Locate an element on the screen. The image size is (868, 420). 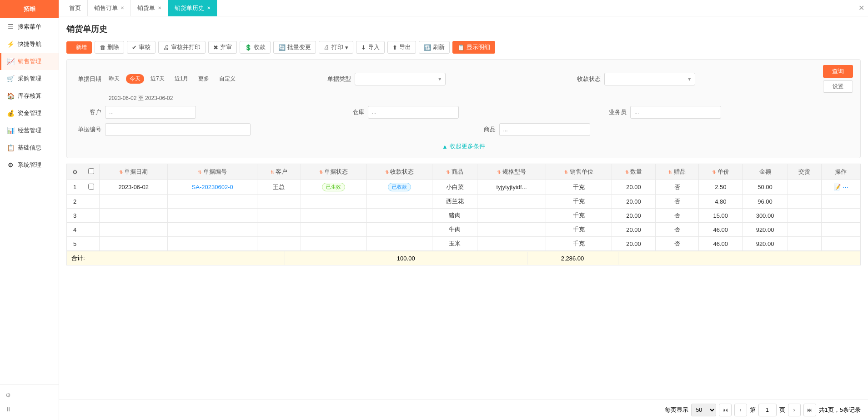
doc-number-input is located at coordinates (178, 130).